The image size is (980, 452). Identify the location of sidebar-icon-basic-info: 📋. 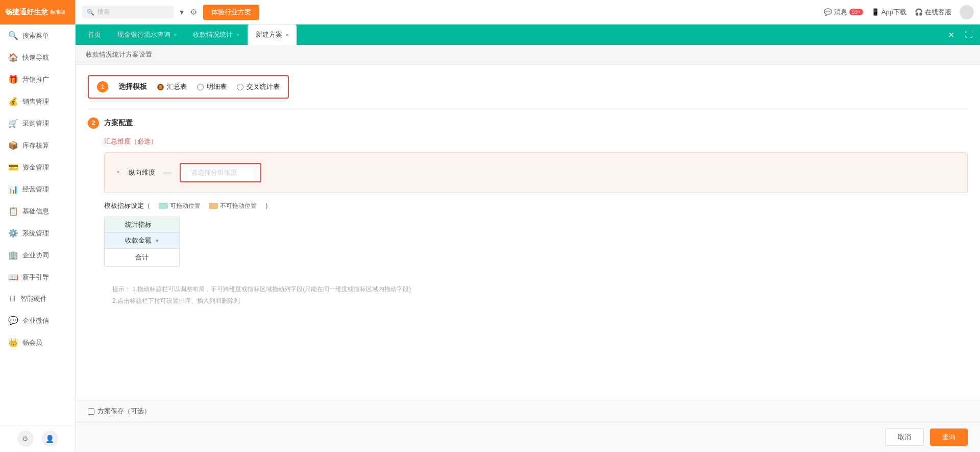
(13, 211).